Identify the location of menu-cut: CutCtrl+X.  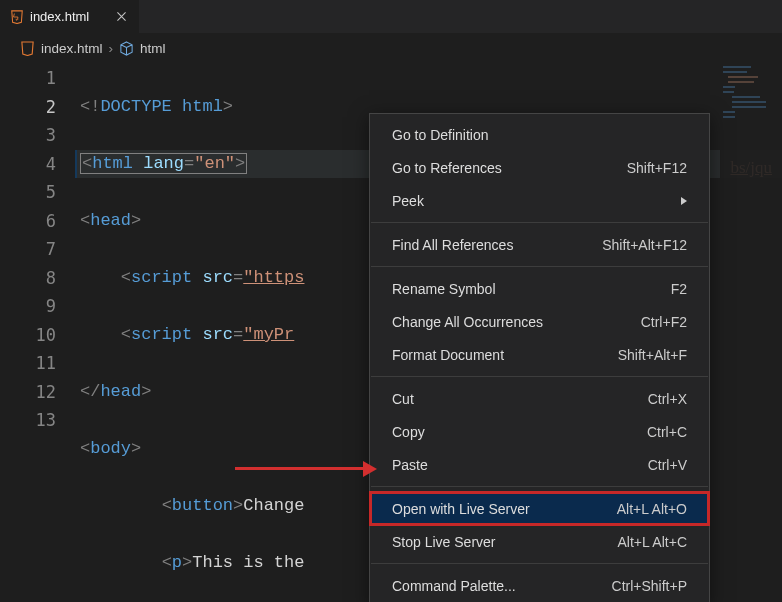
(540, 398).